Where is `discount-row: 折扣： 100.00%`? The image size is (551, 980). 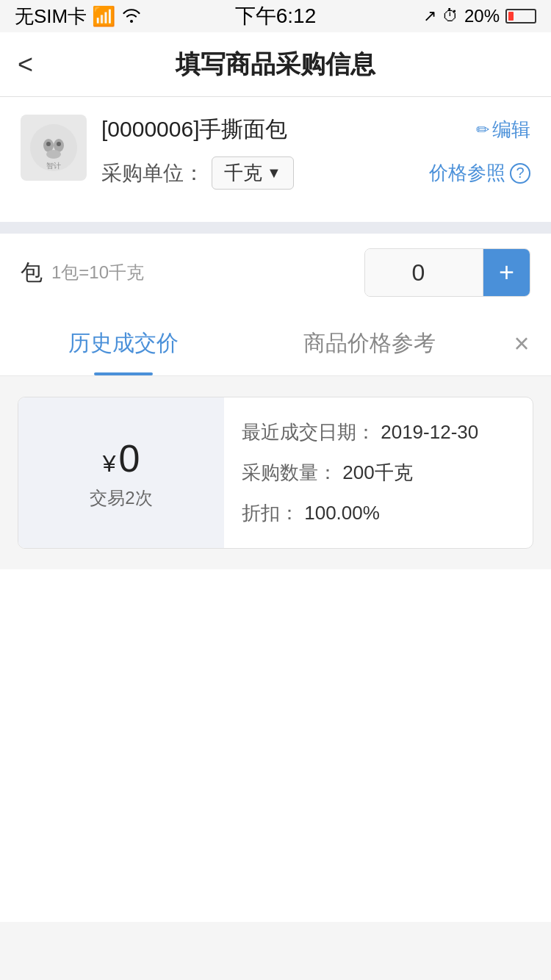
discount-row: 折扣： 100.00% is located at coordinates (378, 513).